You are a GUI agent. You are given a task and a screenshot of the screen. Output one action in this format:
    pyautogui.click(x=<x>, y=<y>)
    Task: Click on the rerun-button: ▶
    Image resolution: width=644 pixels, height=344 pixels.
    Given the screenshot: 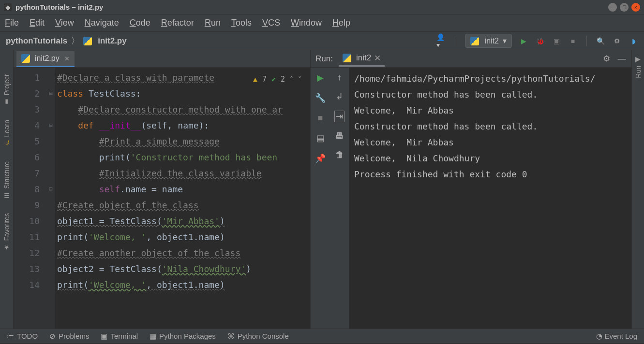 What is the action you would take?
    pyautogui.click(x=320, y=78)
    